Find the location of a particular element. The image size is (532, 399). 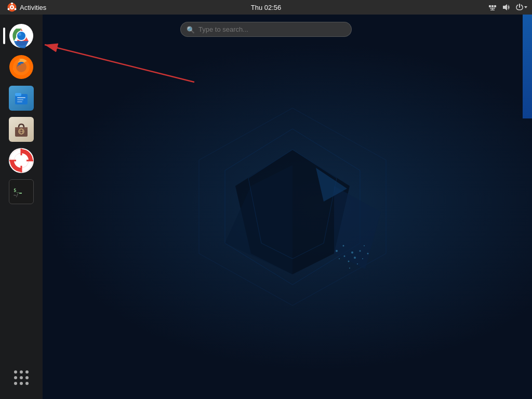

search-input is located at coordinates (266, 29).